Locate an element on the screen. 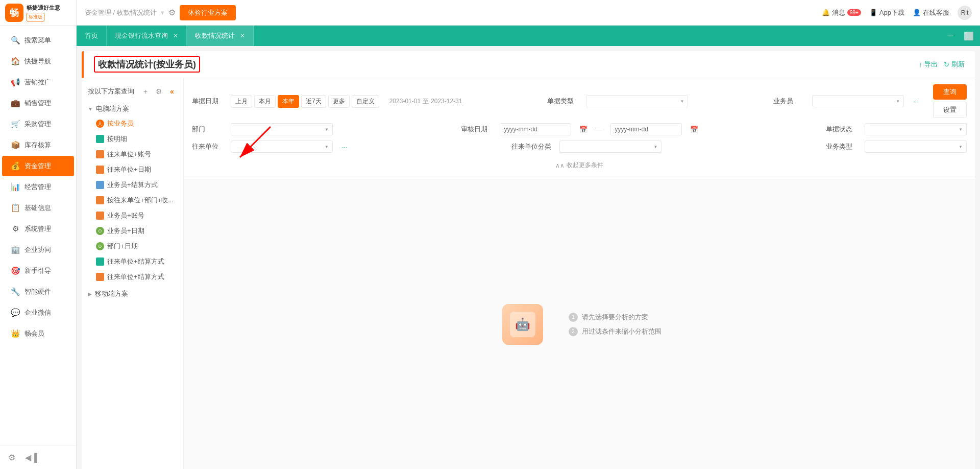 The width and height of the screenshot is (980, 469). query-button: 查询 is located at coordinates (950, 92).